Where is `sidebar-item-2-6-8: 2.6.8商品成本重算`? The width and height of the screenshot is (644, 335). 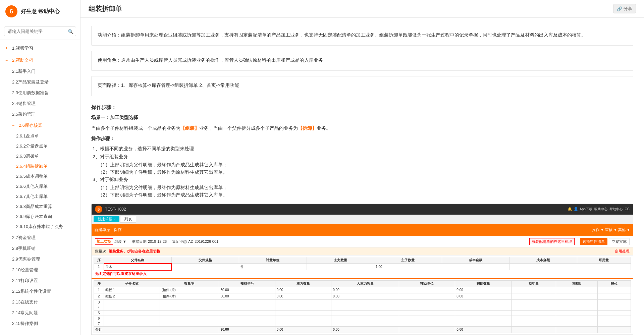
sidebar-item-2-6-8: 2.6.8商品成本重算 is located at coordinates (40, 207).